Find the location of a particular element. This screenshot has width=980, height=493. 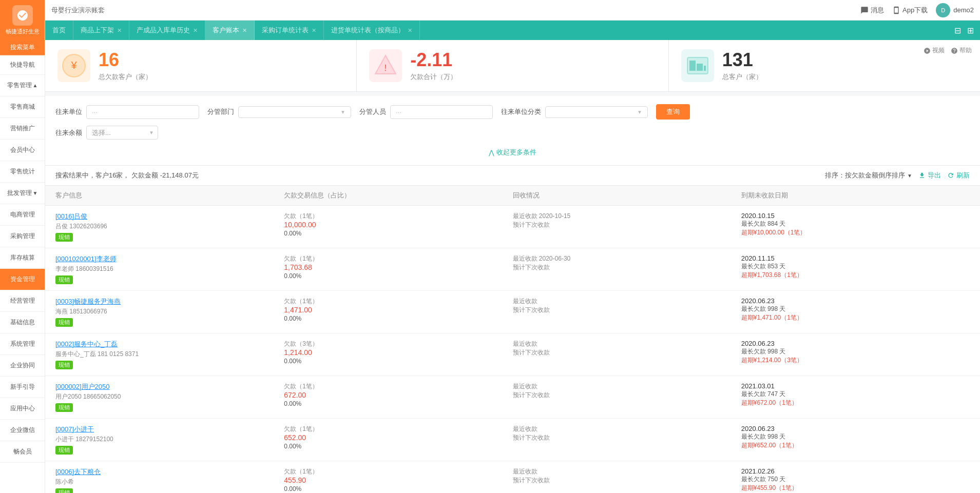

debt-info-0: 欠款（1笔） 10,000.00 0.00% is located at coordinates (398, 225).